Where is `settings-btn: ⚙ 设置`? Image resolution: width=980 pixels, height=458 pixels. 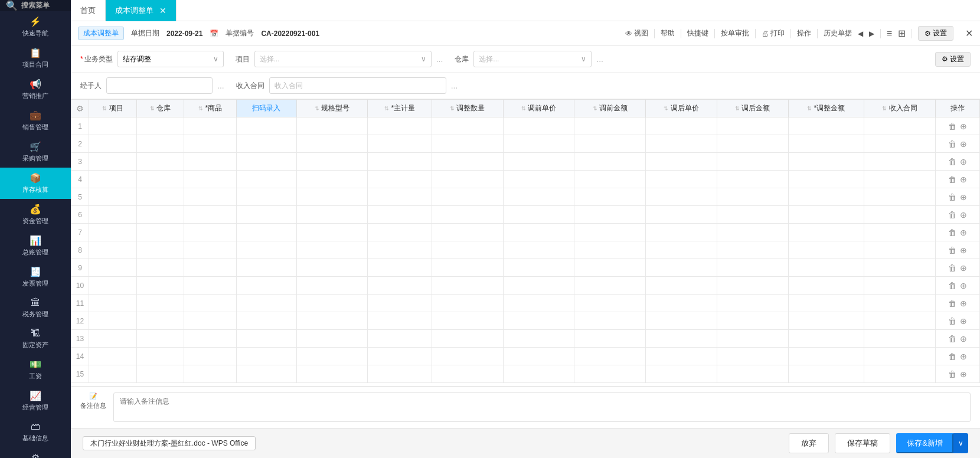
settings-btn: ⚙ 设置 is located at coordinates (936, 33).